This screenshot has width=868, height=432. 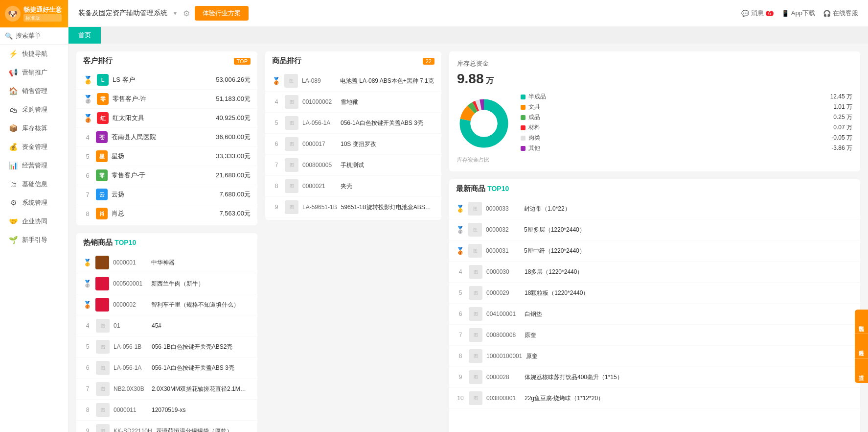 What do you see at coordinates (686, 97) in the screenshot?
I see `legend-item: 半成品 12.45 万` at bounding box center [686, 97].